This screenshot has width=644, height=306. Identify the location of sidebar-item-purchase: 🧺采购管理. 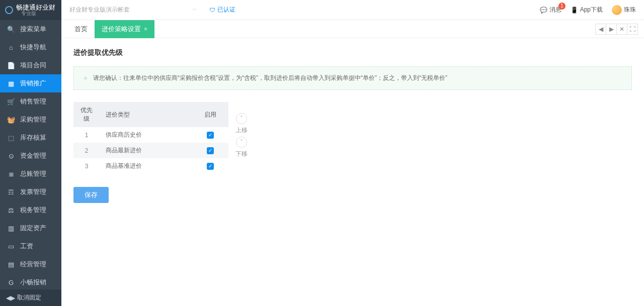
(31, 120).